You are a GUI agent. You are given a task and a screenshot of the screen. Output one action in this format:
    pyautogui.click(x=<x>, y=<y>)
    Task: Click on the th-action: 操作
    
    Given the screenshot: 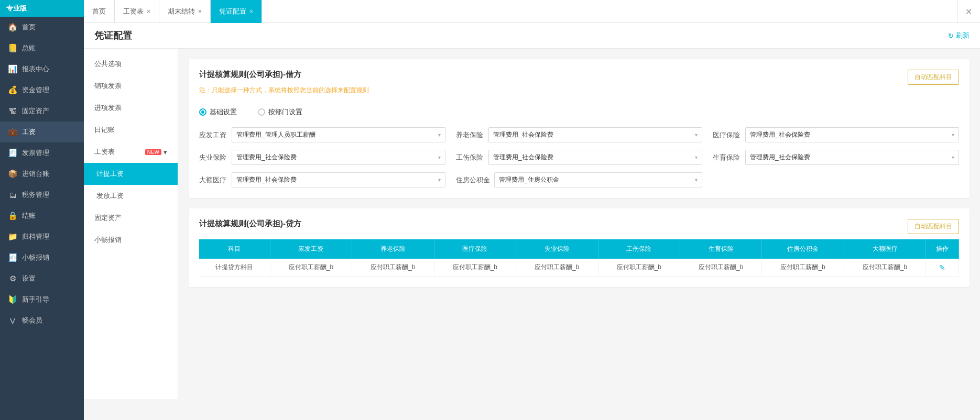 What is the action you would take?
    pyautogui.click(x=942, y=249)
    